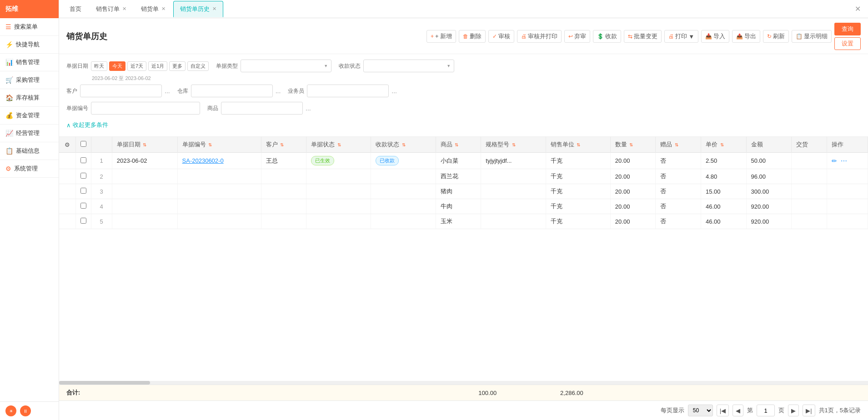  Describe the element at coordinates (834, 161) in the screenshot. I see `action-edit-btn: ✏` at that location.